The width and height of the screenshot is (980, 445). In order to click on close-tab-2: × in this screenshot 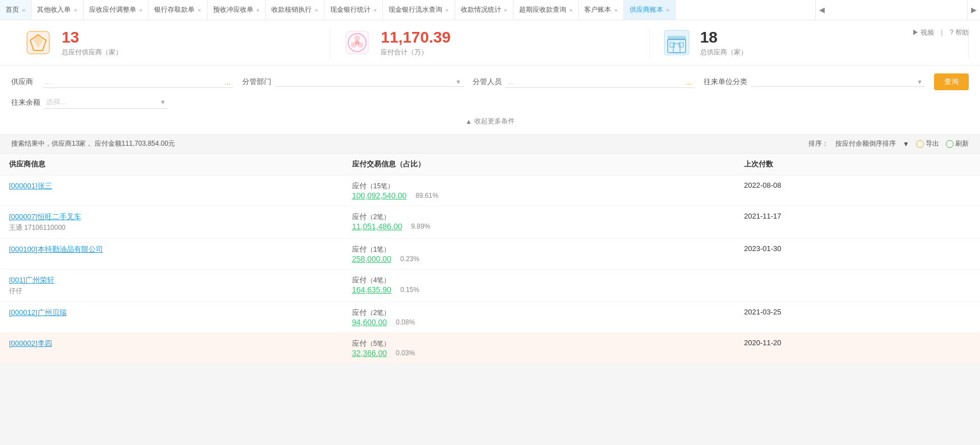, I will do `click(141, 10)`.